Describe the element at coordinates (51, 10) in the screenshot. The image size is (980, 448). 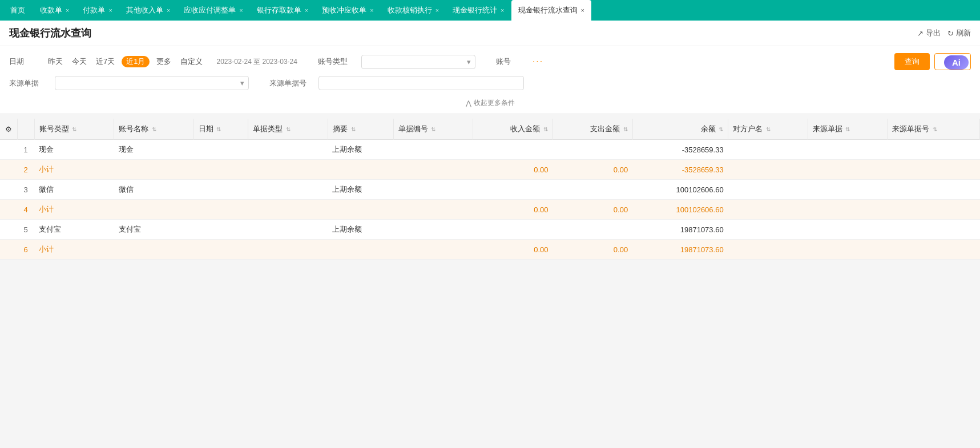
I see `nav-tab-label: 收款单` at that location.